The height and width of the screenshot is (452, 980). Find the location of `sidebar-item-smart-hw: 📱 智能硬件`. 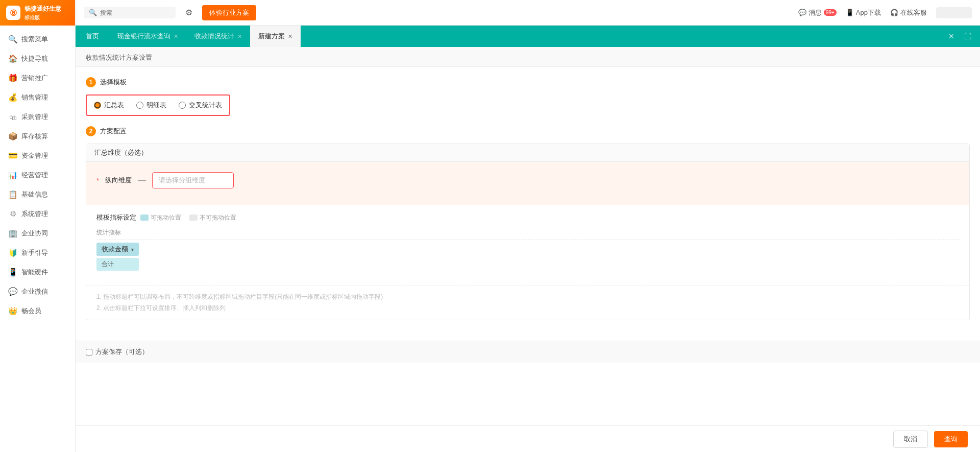

sidebar-item-smart-hw: 📱 智能硬件 is located at coordinates (38, 272).